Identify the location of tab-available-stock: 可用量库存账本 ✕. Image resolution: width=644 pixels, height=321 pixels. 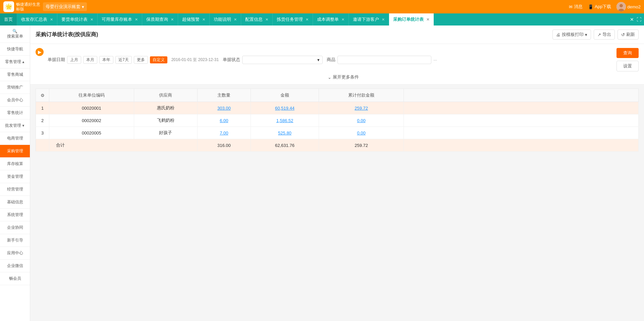
(120, 19).